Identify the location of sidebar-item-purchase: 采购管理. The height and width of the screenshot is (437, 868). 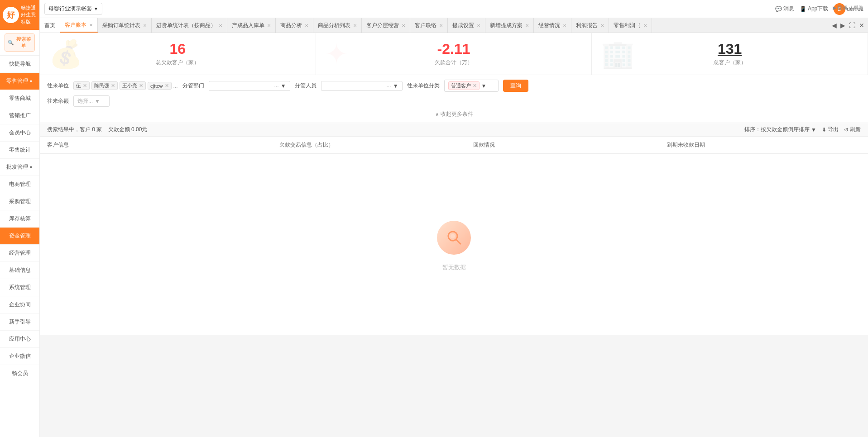
(20, 202).